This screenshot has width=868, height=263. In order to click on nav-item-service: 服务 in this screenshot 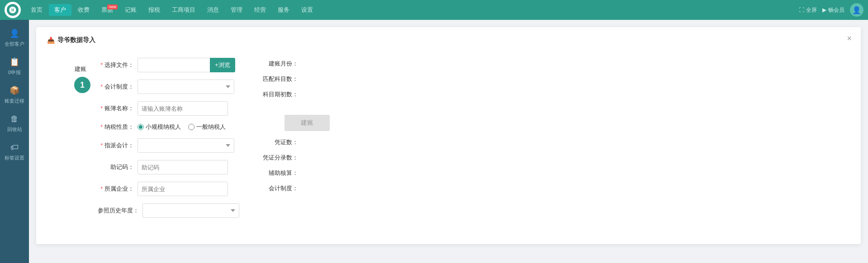, I will do `click(284, 10)`.